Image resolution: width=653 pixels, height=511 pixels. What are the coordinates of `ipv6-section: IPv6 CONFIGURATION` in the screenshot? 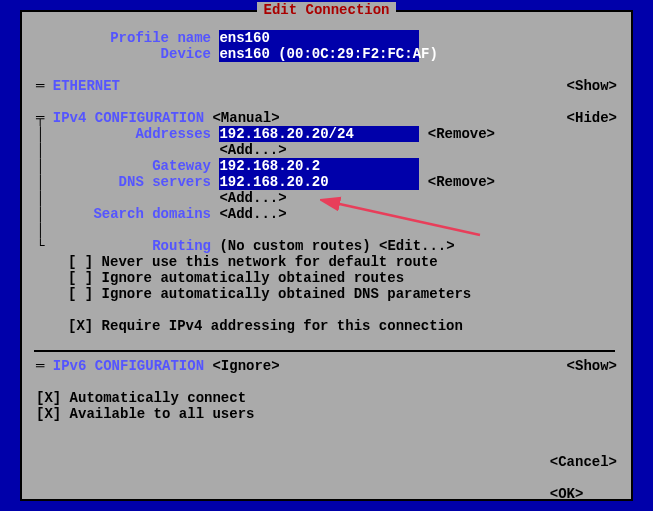 It's located at (128, 366).